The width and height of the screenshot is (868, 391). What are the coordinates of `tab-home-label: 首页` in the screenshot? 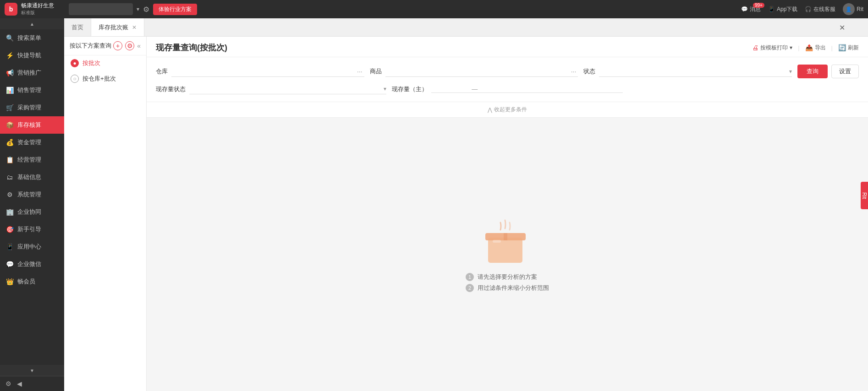 It's located at (77, 27).